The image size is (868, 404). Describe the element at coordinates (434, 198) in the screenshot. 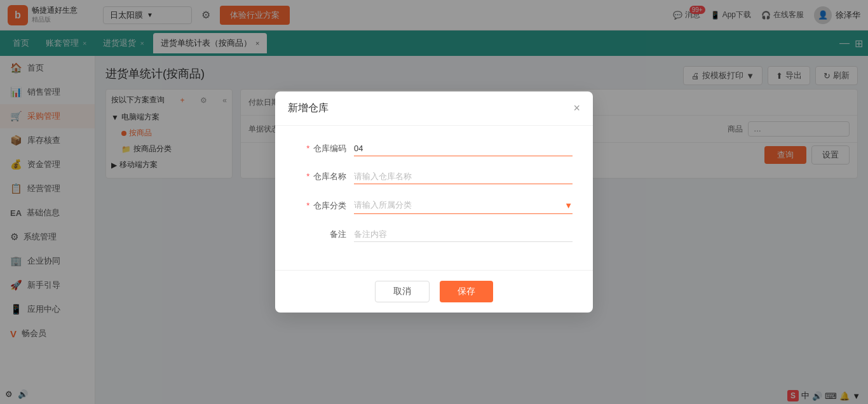

I see `dialog-body: * 仓库编码 * 仓库名称 * 仓库分类 请输入` at that location.